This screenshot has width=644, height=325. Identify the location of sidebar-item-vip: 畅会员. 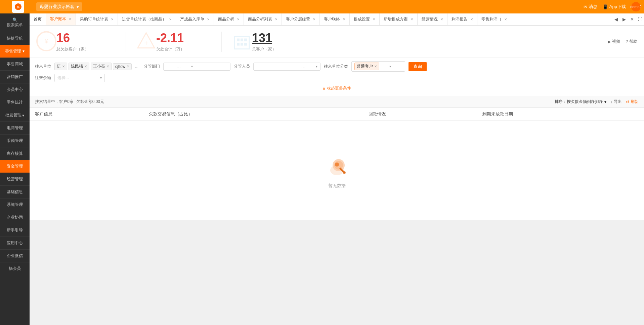
(15, 269).